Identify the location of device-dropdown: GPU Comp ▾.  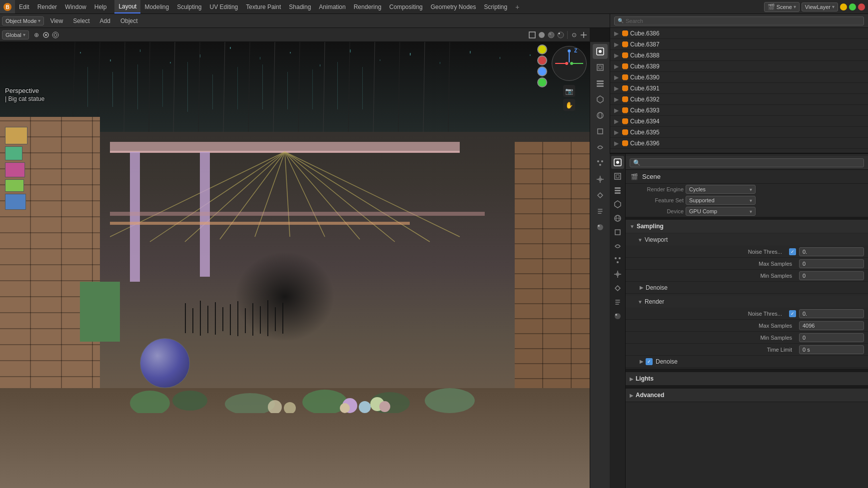
(721, 211).